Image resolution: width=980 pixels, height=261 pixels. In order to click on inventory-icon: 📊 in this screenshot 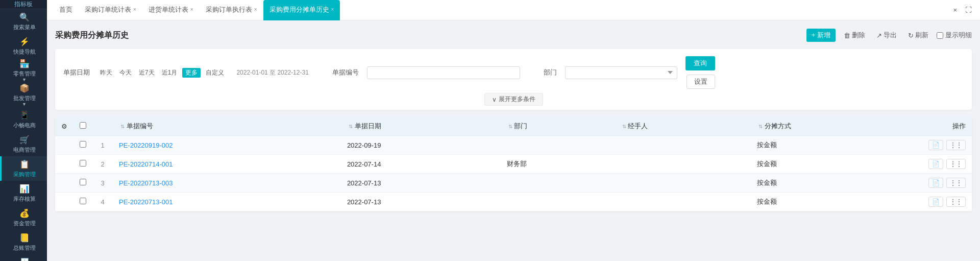, I will do `click(24, 189)`.